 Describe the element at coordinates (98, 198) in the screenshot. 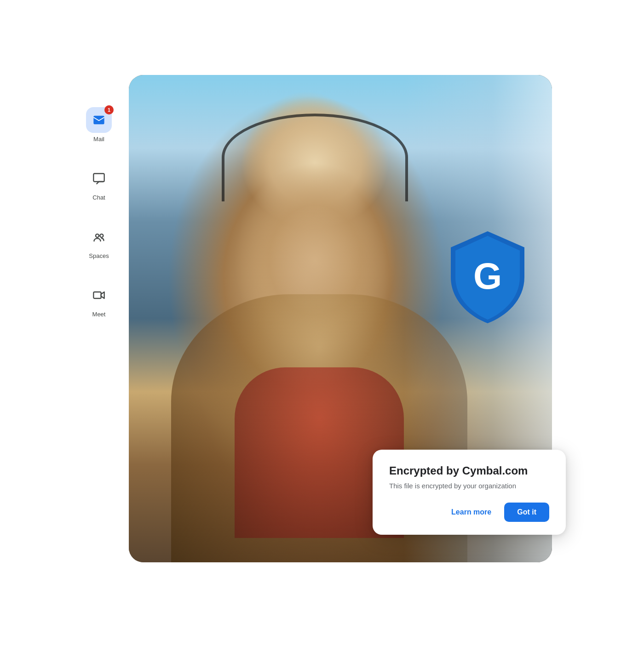

I see `chat-label: Chat` at that location.